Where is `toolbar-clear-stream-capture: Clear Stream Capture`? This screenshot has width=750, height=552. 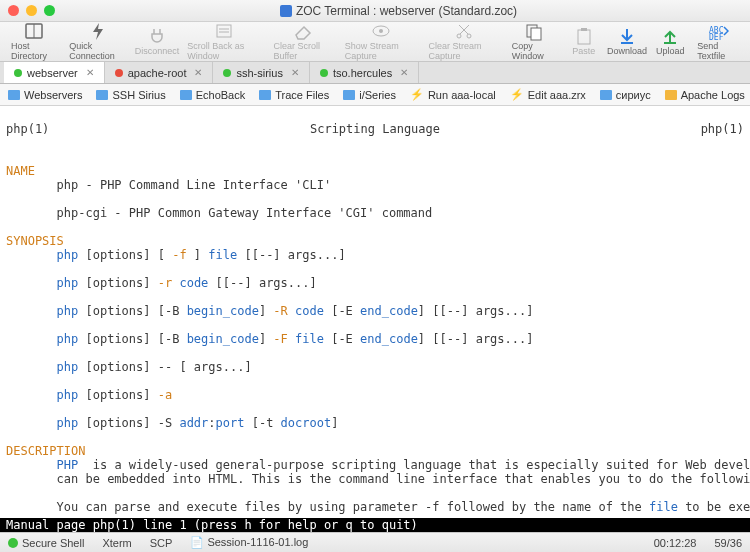
toolbar-clear-stream-capture: Clear Stream Capture is located at coordinates (464, 42).